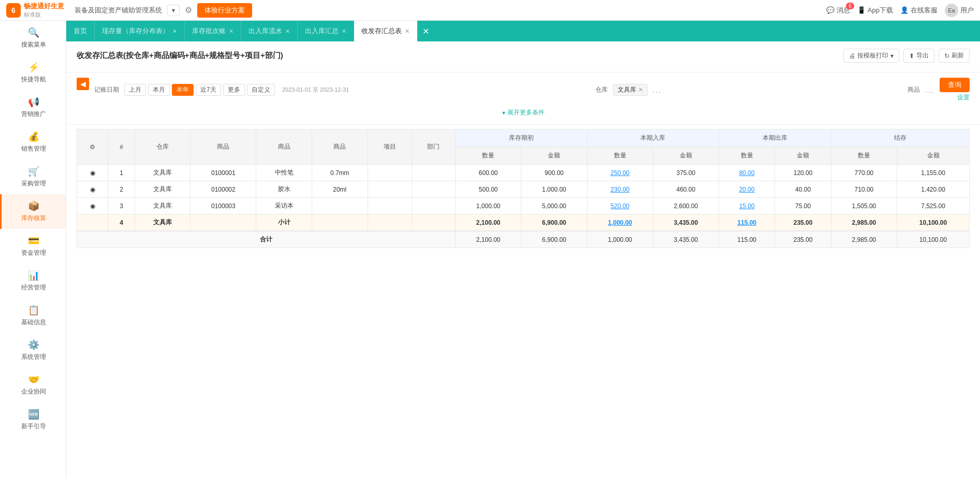 This screenshot has height=478, width=980. I want to click on sidebar-item-sales: 💰 销售管理, so click(33, 142).